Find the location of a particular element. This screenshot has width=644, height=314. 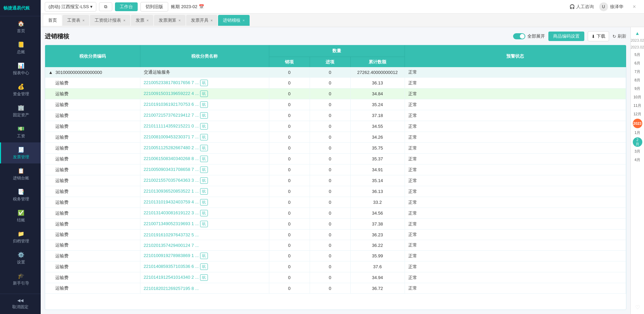

table-row: 运输费 2210050903431708658 7 ... 吭 0 0 34.9… is located at coordinates (336, 170).